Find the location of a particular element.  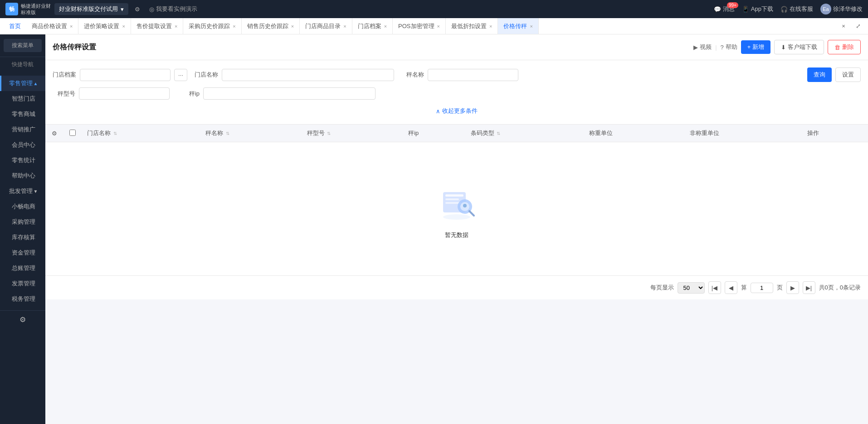

online-service-button: 🎧 在线客服 is located at coordinates (797, 9).